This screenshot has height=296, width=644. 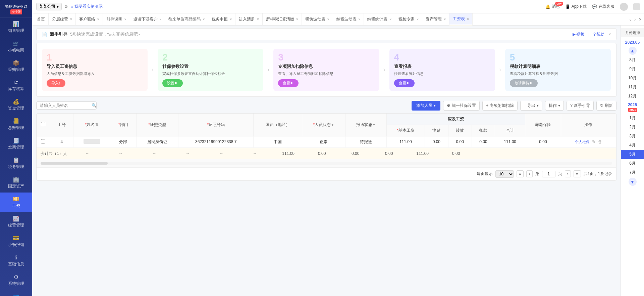 I want to click on tab-asset-mgmt: 资产管理×, so click(x=436, y=19).